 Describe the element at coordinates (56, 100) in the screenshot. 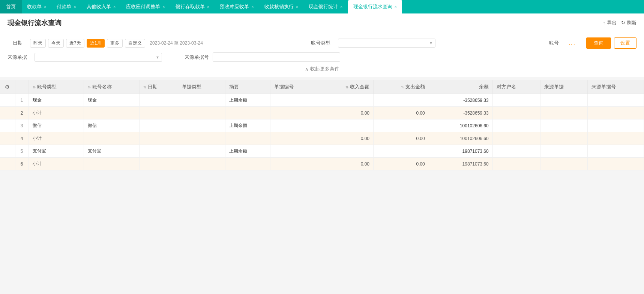

I see `td-account-type: 现金` at that location.